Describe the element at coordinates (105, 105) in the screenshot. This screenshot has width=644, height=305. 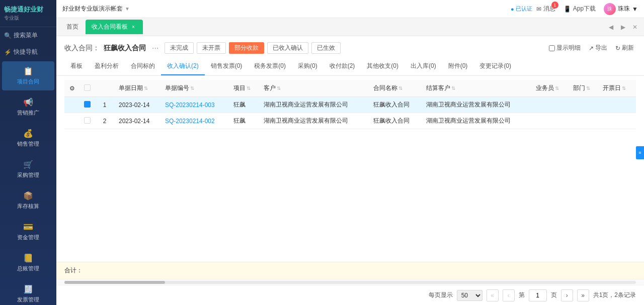
I see `row-index: 1` at that location.